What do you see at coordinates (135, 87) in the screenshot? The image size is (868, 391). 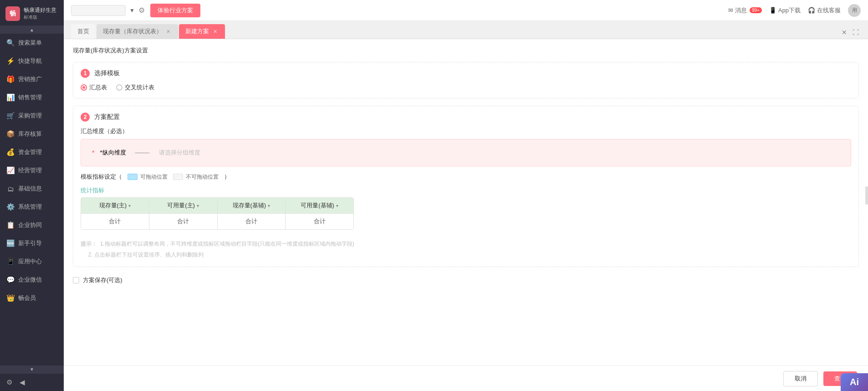 I see `radio-cross: 交叉统计表` at bounding box center [135, 87].